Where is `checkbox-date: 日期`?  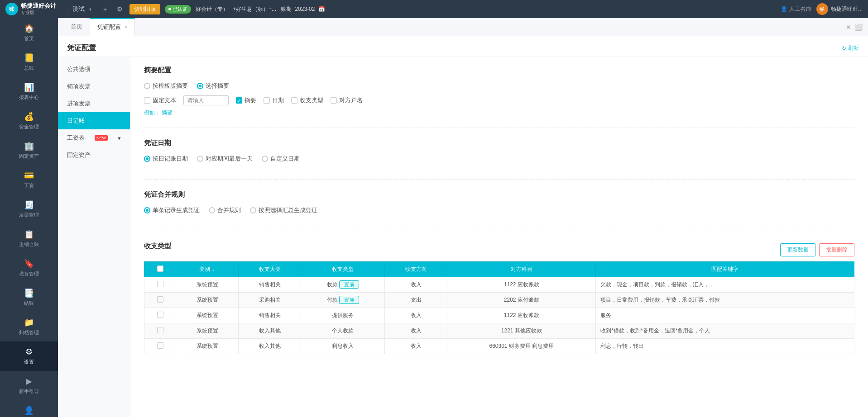 checkbox-date: 日期 is located at coordinates (273, 100).